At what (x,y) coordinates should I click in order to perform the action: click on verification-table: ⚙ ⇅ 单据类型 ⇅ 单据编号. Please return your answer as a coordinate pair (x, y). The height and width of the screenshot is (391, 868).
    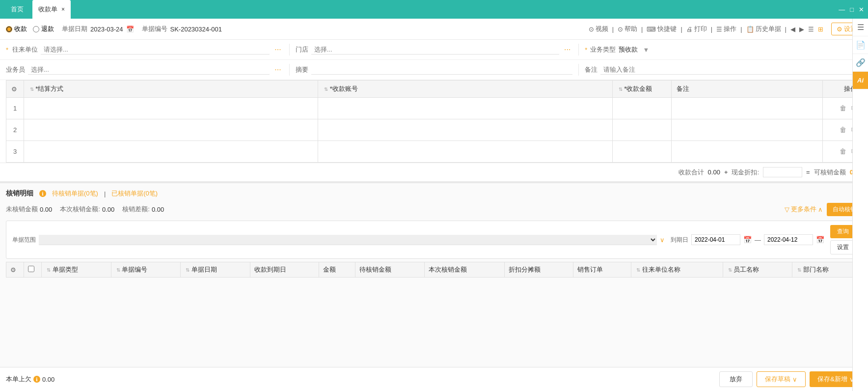
    Looking at the image, I should click on (434, 270).